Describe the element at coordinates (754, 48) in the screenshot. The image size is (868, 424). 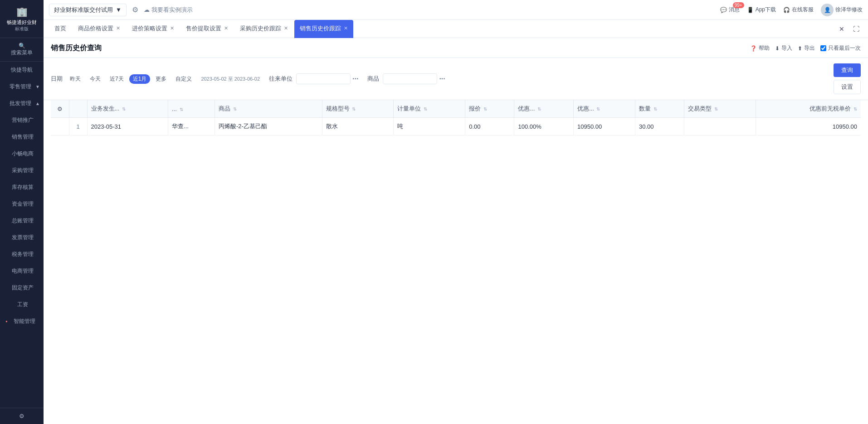
I see `help-icon: ❓` at that location.